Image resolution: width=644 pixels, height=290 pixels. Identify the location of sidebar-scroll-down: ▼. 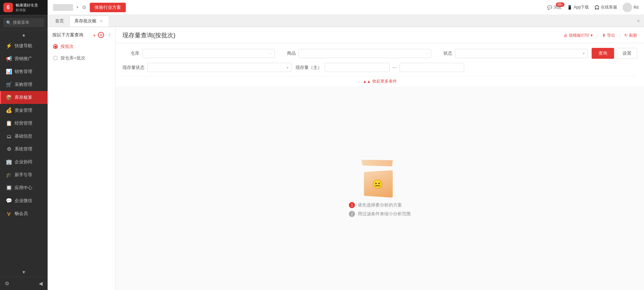
(24, 272).